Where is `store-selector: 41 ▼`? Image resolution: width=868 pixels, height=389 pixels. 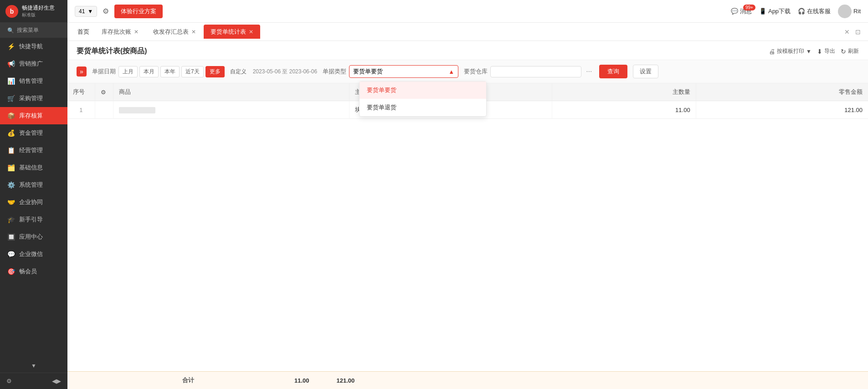
store-selector: 41 ▼ is located at coordinates (86, 11).